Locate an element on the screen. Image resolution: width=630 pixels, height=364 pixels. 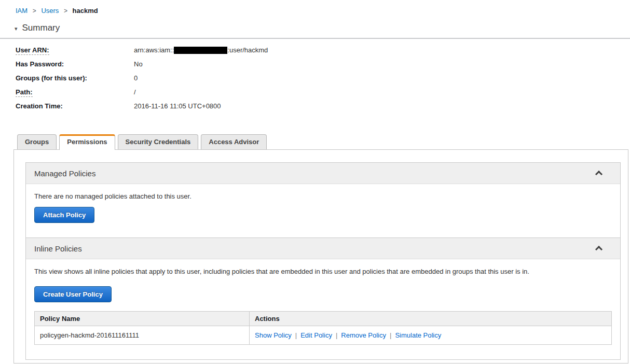
tab-groups: Groups is located at coordinates (37, 142).